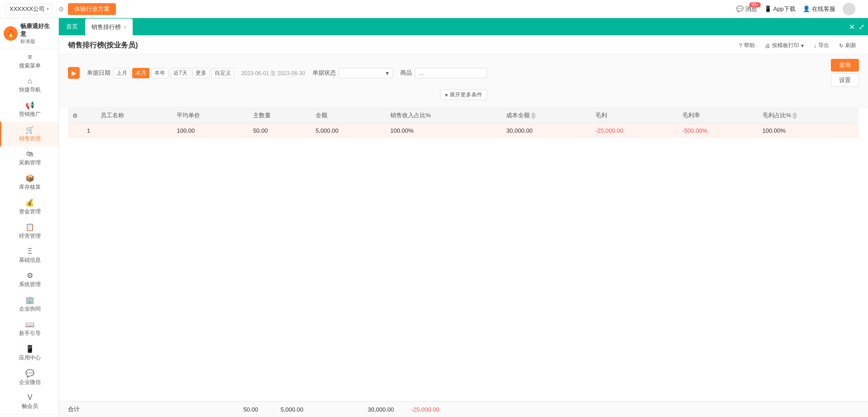 The width and height of the screenshot is (868, 417). What do you see at coordinates (103, 45) in the screenshot?
I see `page-title: 销售排行榜(按业务员)` at bounding box center [103, 45].